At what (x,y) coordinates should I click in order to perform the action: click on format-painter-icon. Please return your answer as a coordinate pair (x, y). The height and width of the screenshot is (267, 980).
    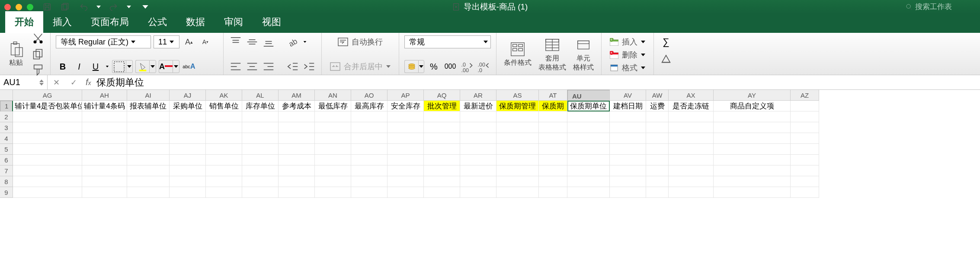
    Looking at the image, I should click on (38, 70).